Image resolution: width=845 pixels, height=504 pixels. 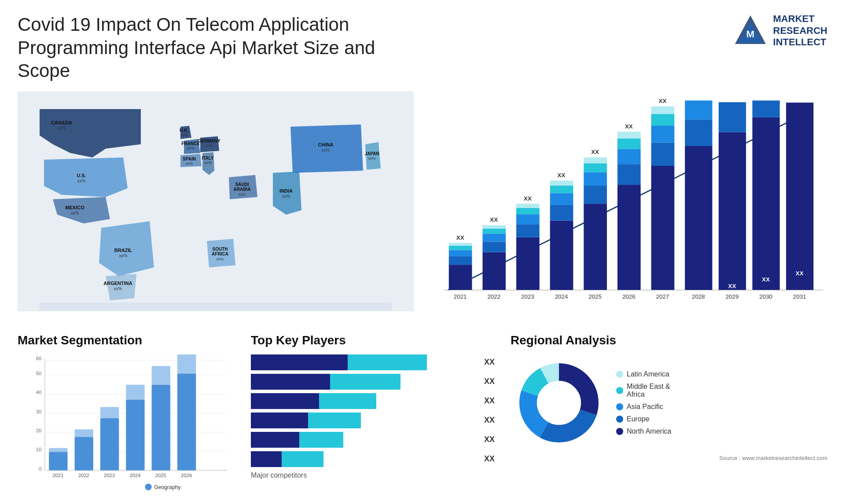 I want to click on legend-dot-latin, so click(x=620, y=374).